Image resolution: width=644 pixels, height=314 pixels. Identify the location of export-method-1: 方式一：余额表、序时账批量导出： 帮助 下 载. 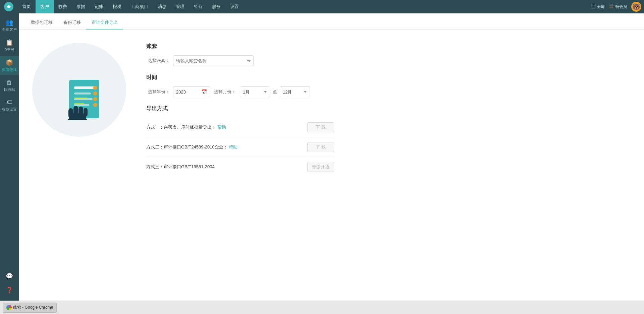
(240, 127).